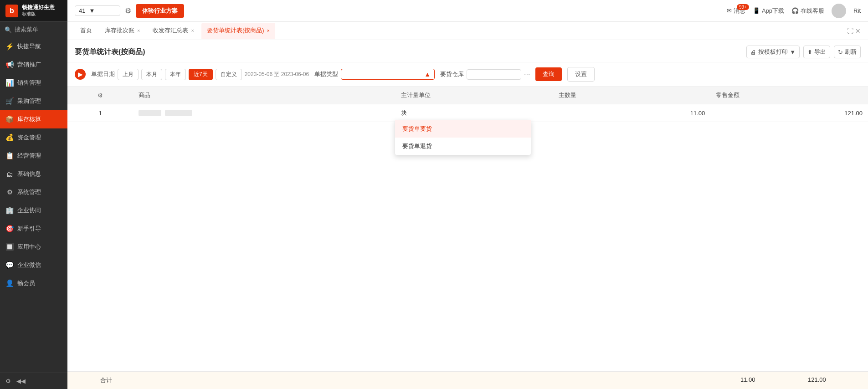  What do you see at coordinates (463, 146) in the screenshot?
I see `dropdown-item-order-return: 要货单退货` at bounding box center [463, 146].